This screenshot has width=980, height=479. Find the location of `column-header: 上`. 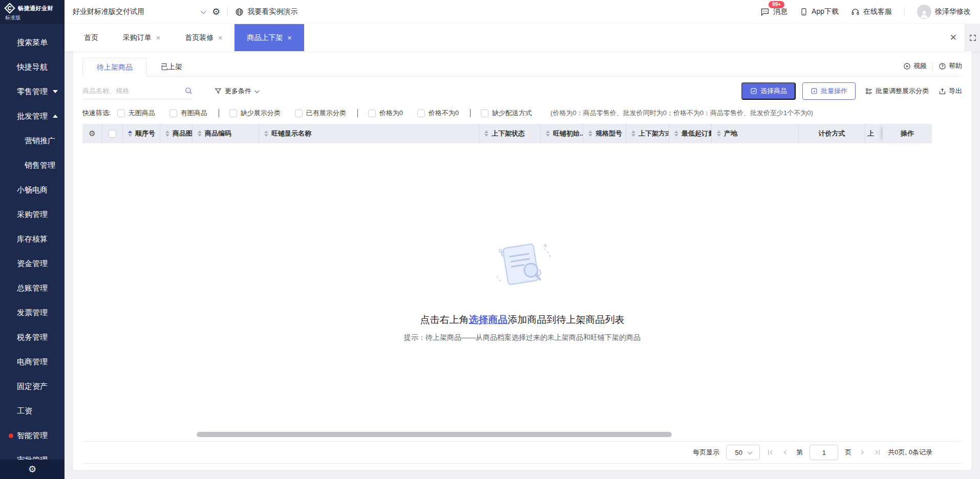

column-header: 上 is located at coordinates (874, 134).